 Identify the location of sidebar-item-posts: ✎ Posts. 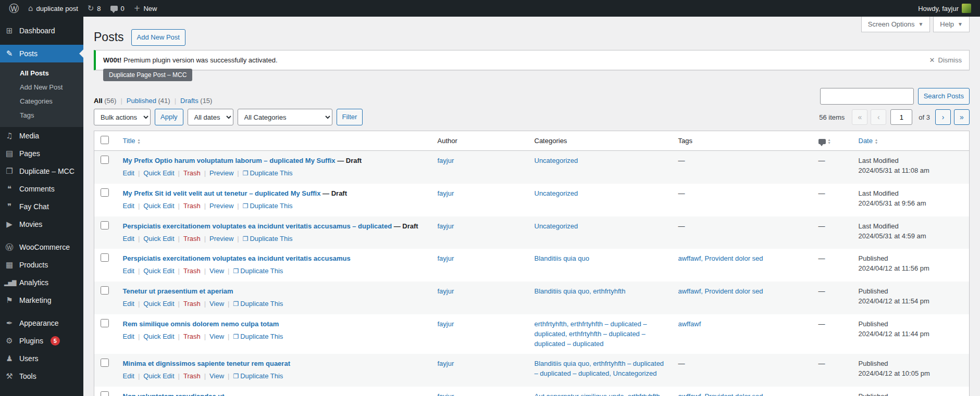
(42, 54).